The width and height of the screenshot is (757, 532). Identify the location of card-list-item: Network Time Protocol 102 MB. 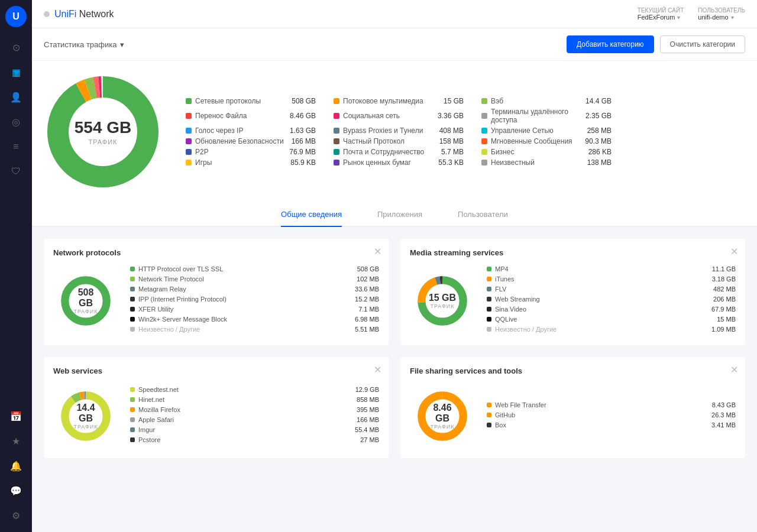
(254, 279).